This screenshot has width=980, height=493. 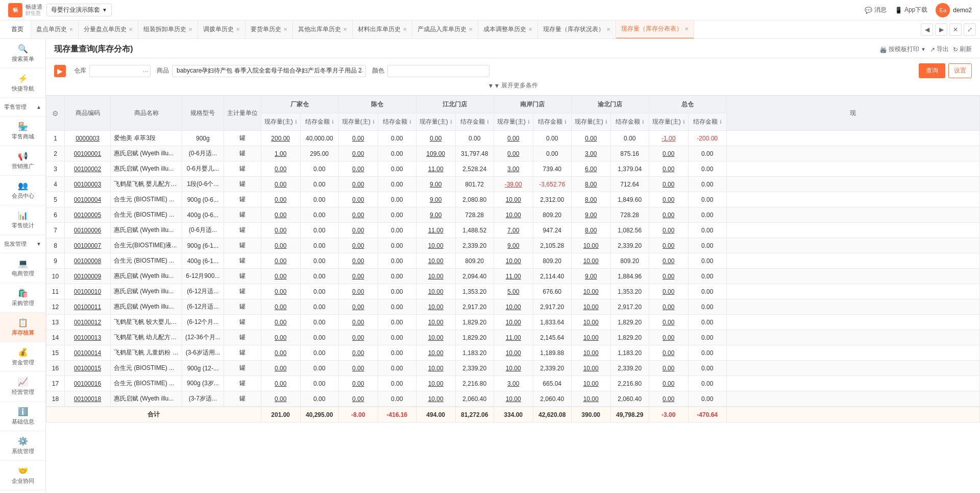 I want to click on th-settings: ⚙, so click(x=56, y=113).